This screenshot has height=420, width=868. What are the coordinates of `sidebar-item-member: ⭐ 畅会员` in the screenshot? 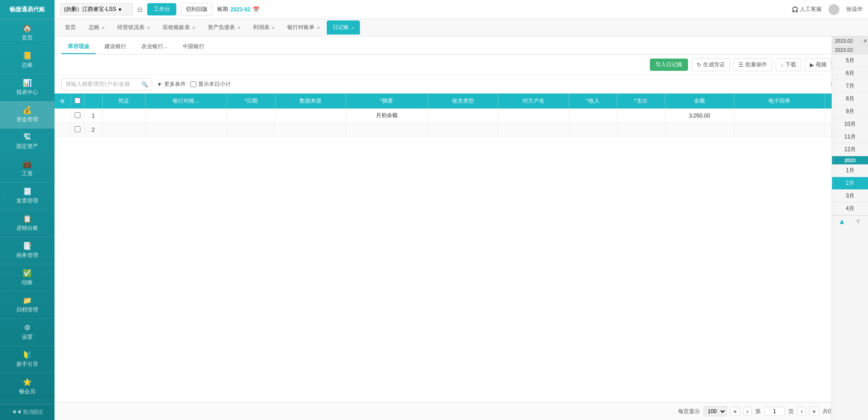 It's located at (27, 387).